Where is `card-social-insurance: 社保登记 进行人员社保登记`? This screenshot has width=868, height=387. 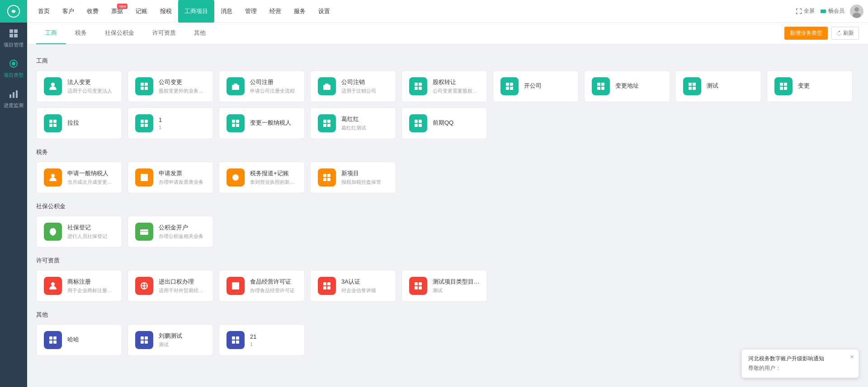 card-social-insurance: 社保登记 进行人员社保登记 is located at coordinates (79, 232).